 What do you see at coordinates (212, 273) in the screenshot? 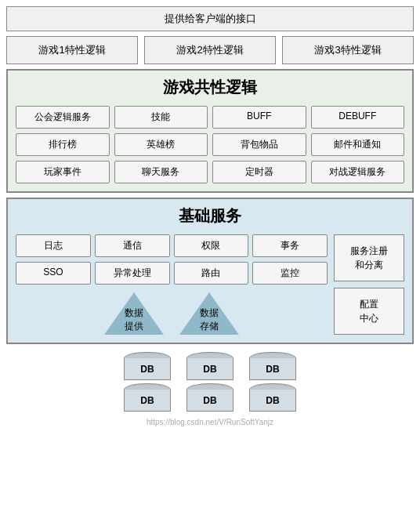
I see `service-item-routing: 路由` at bounding box center [212, 273].